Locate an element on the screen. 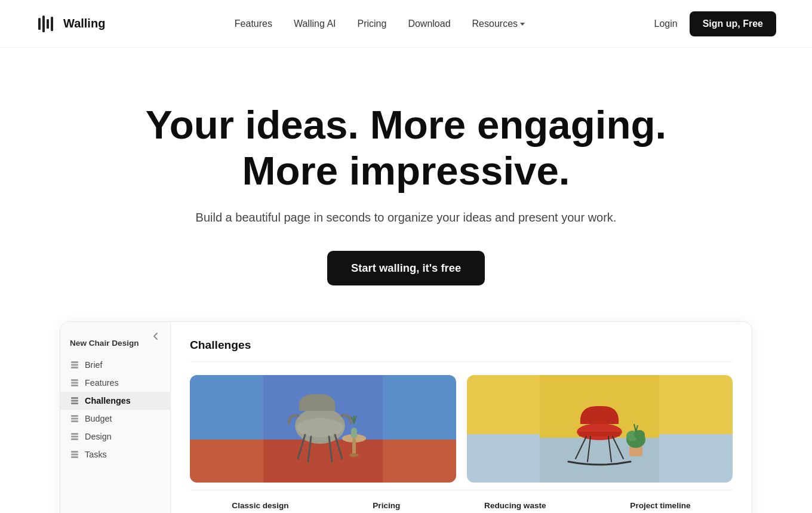 The width and height of the screenshot is (812, 513). logo-text: Walling is located at coordinates (84, 24).